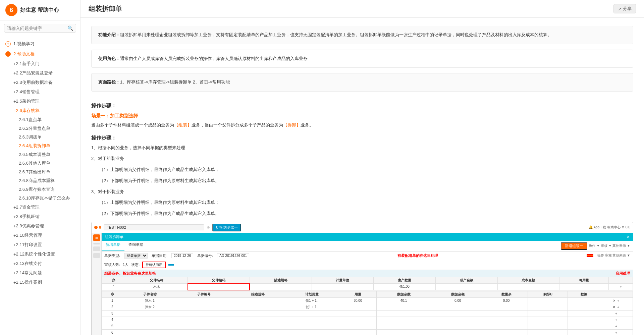 This screenshot has width=644, height=335. I want to click on sidebar-item-helpdoc: − 2.帮助文档, so click(40, 54).